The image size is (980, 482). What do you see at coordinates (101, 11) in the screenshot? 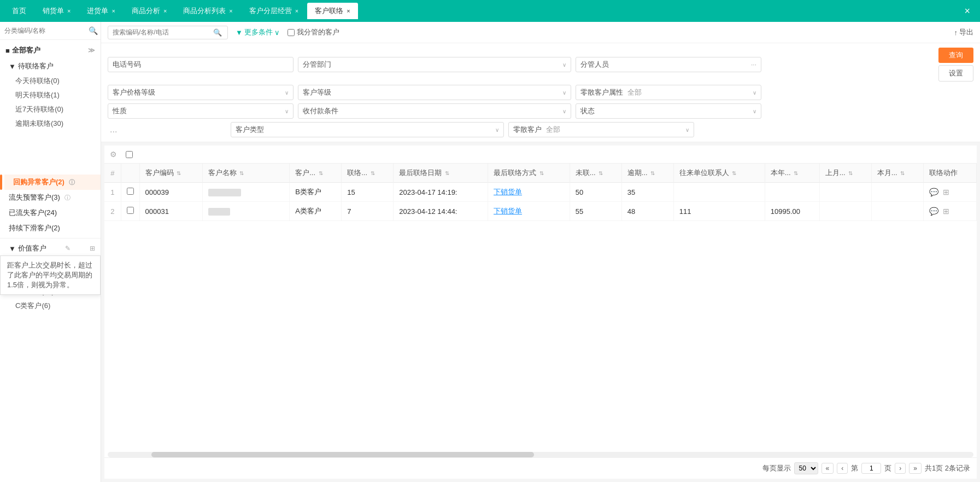
I see `tab-purchase-order: 进货单 ×` at bounding box center [101, 11].